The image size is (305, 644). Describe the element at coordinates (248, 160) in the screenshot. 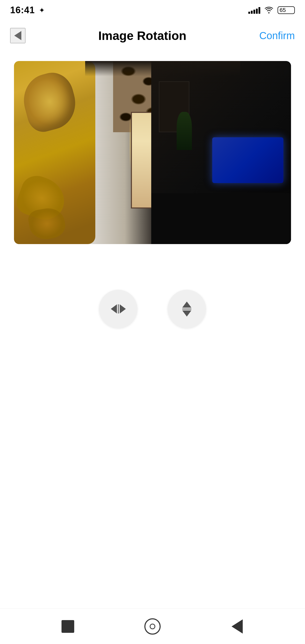

I see `tv-screen` at that location.